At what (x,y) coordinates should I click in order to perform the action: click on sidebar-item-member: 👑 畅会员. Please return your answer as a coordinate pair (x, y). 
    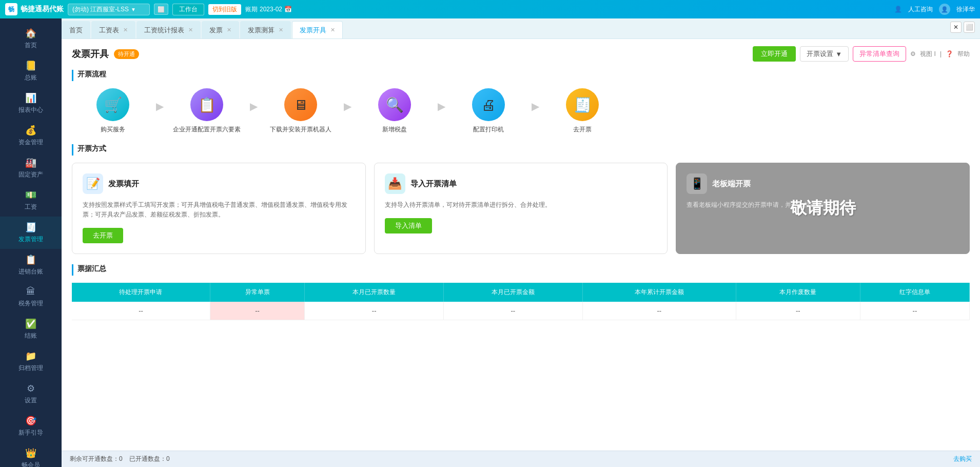
    Looking at the image, I should click on (31, 455).